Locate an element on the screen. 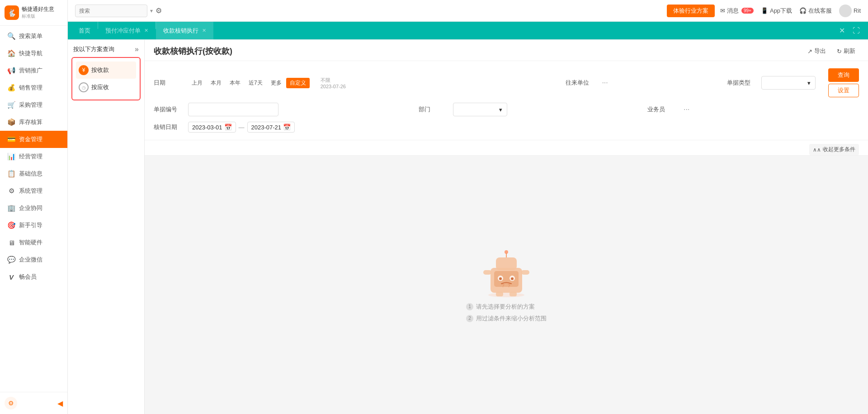 The width and height of the screenshot is (868, 414). sidebar-item-marketing: 📢 营销推广 is located at coordinates (33, 71).